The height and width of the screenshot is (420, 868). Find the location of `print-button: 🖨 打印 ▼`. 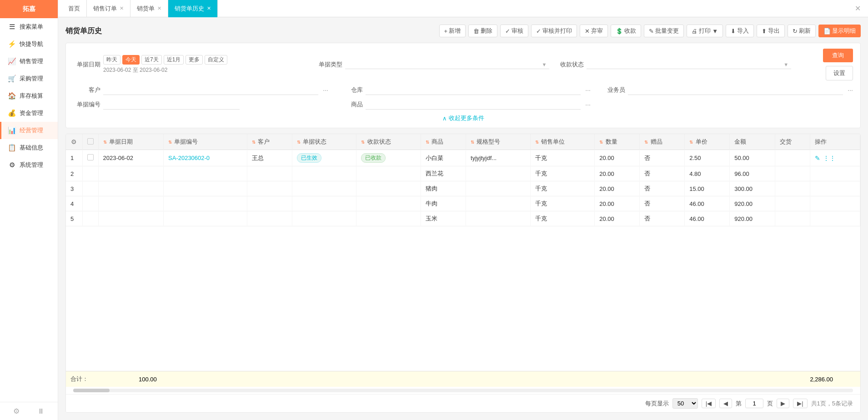

print-button: 🖨 打印 ▼ is located at coordinates (705, 31).